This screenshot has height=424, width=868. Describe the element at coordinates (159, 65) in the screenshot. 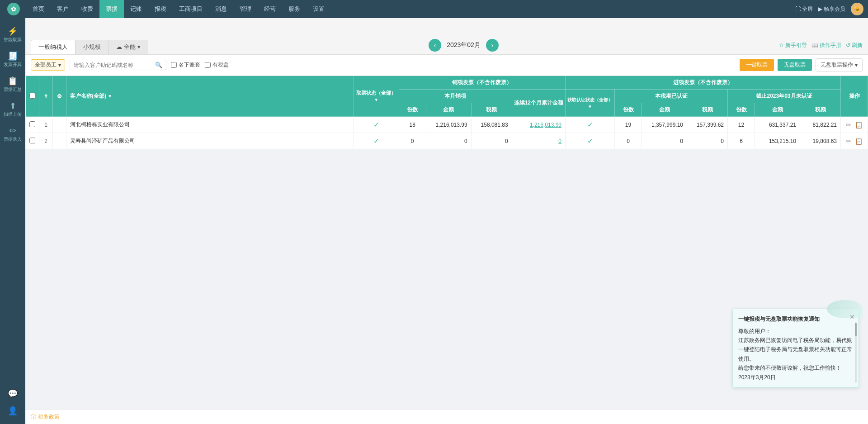

I see `search-icon: 🔍` at that location.